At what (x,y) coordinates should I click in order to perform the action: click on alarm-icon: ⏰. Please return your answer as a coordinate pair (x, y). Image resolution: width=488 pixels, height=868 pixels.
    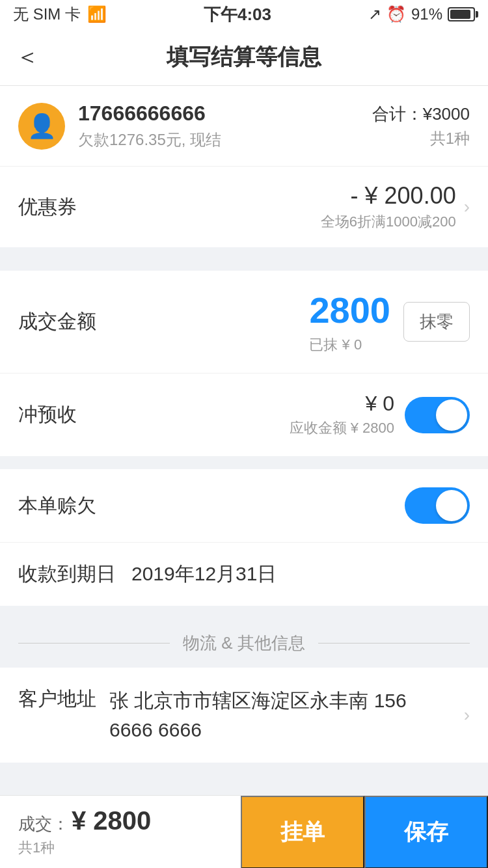
    Looking at the image, I should click on (396, 14).